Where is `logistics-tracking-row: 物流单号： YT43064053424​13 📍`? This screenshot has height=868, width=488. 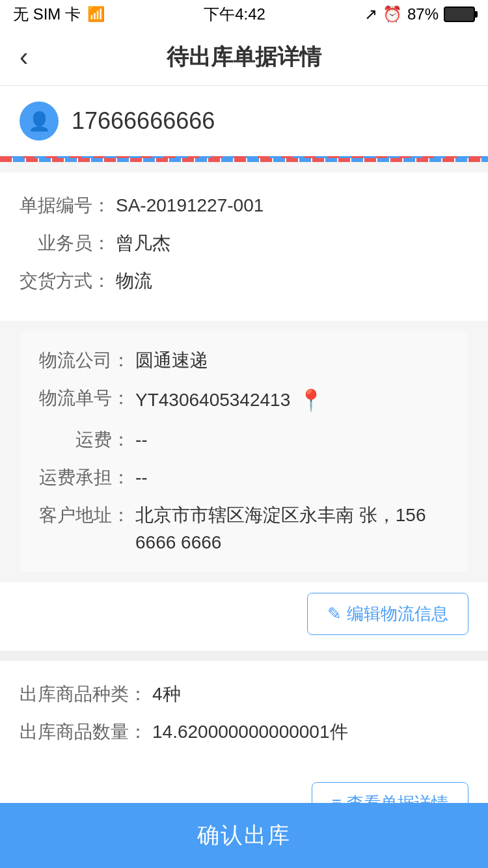 logistics-tracking-row: 物流单号： YT43064053424​13 📍 is located at coordinates (244, 400).